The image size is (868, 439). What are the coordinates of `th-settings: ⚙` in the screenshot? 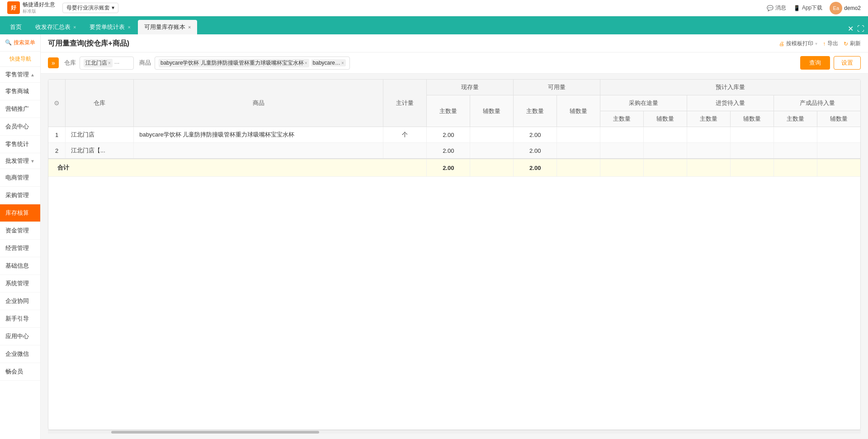 It's located at (57, 103).